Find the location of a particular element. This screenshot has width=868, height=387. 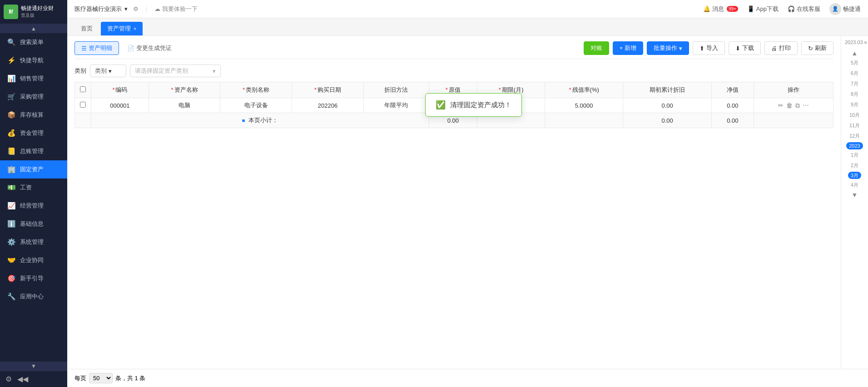

select-all-checkbox is located at coordinates (83, 89).